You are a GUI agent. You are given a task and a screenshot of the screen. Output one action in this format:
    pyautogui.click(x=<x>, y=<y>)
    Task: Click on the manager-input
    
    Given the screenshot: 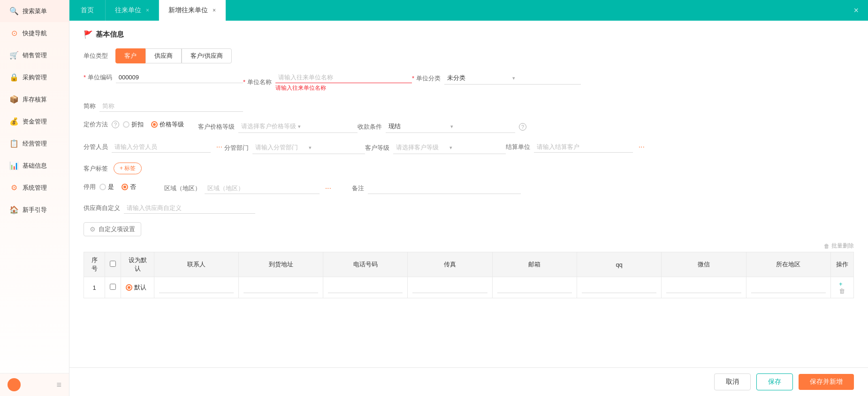 What is the action you would take?
    pyautogui.click(x=161, y=147)
    